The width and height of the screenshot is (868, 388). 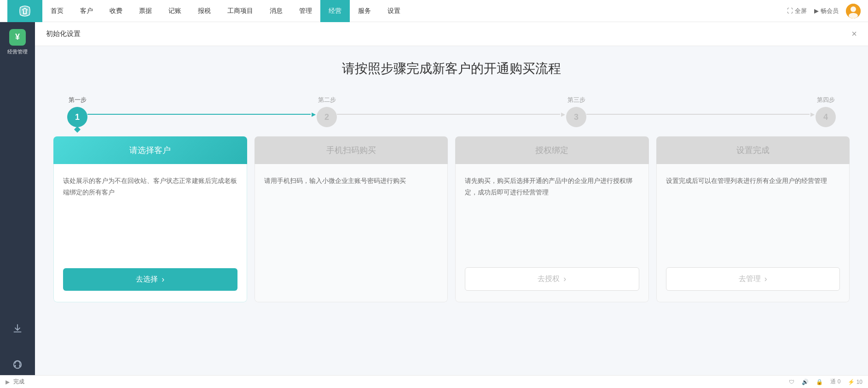 I want to click on nav-home: 首页, so click(x=57, y=11).